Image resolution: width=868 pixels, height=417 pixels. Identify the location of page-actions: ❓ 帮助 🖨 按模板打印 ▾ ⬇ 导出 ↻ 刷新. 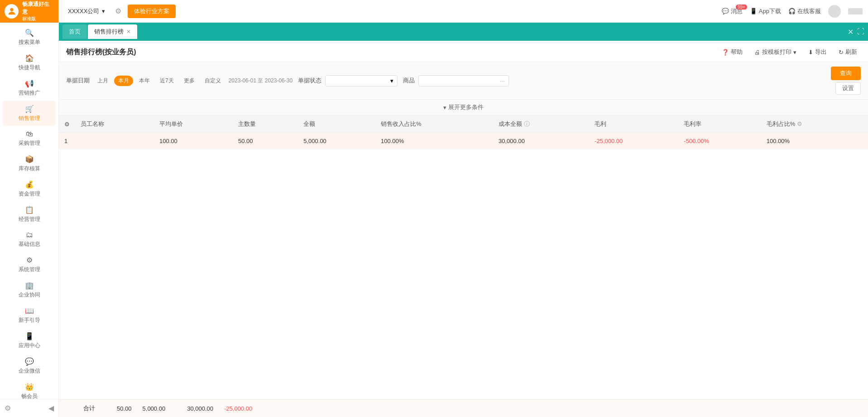
(790, 52).